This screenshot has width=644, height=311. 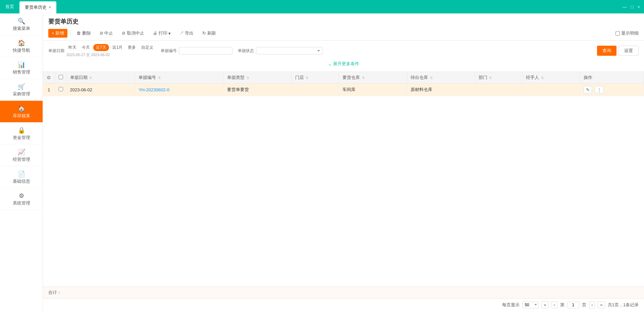 I want to click on expand-button: ⌄ 展开更多条件, so click(x=343, y=64).